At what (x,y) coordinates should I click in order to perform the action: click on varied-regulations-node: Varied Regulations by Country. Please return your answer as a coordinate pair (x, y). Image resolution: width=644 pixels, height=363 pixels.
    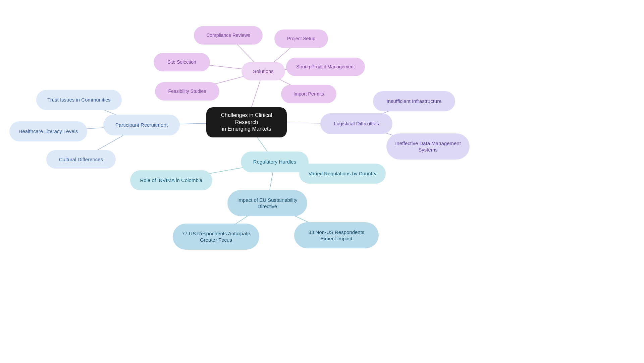
    Looking at the image, I should click on (342, 174).